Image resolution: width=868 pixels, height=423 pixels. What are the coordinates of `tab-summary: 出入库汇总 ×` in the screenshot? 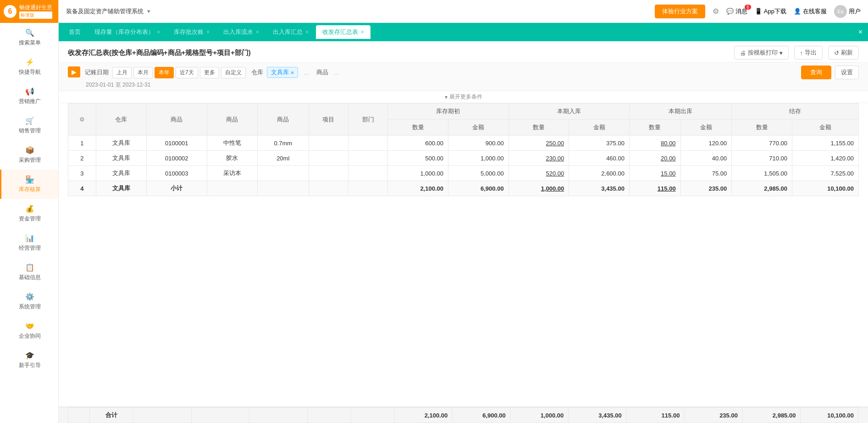 It's located at (291, 32).